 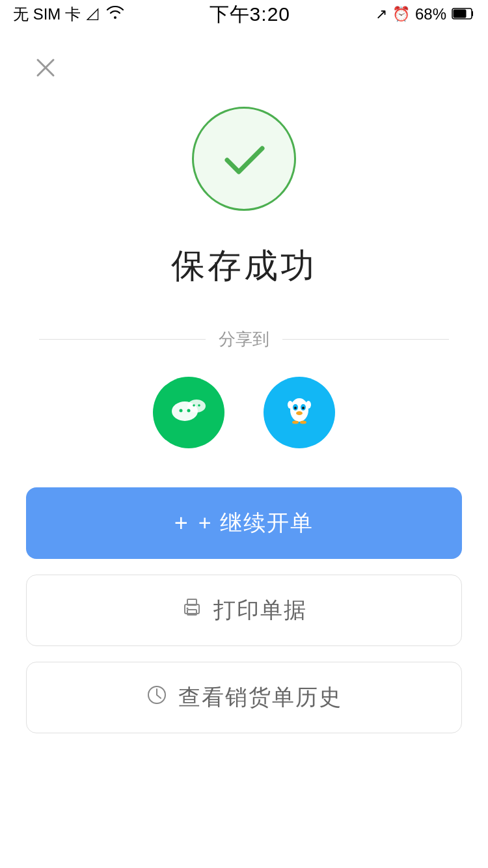 I want to click on history-label: 查看销货单历史, so click(x=260, y=698).